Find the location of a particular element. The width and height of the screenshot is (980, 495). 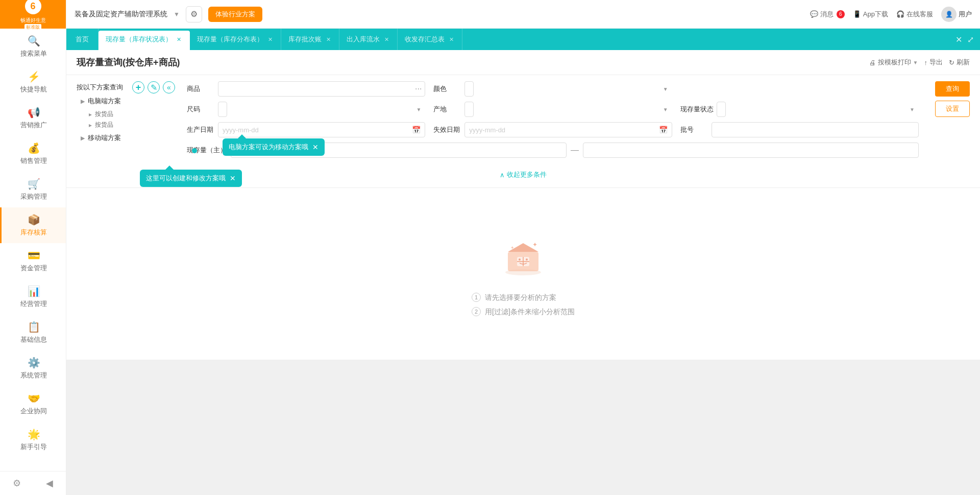

edit-scheme-icon: ✎ is located at coordinates (154, 87).